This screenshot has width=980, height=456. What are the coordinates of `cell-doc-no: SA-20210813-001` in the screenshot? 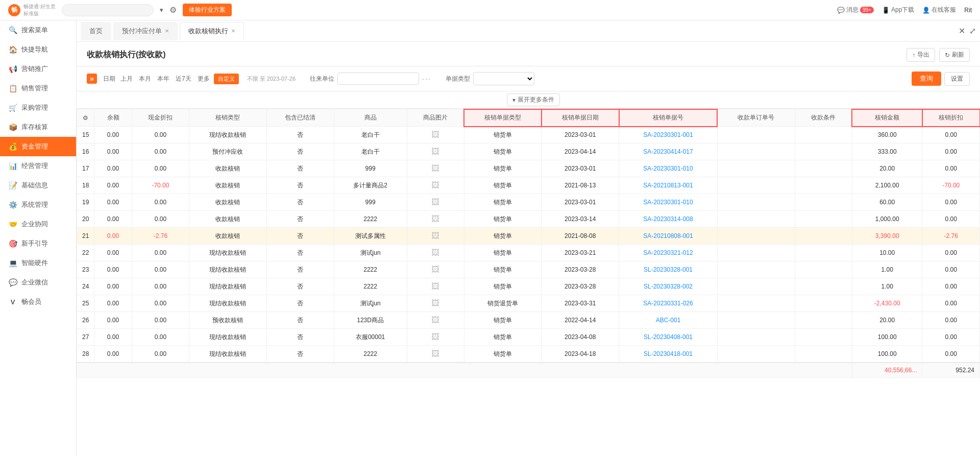 It's located at (669, 186).